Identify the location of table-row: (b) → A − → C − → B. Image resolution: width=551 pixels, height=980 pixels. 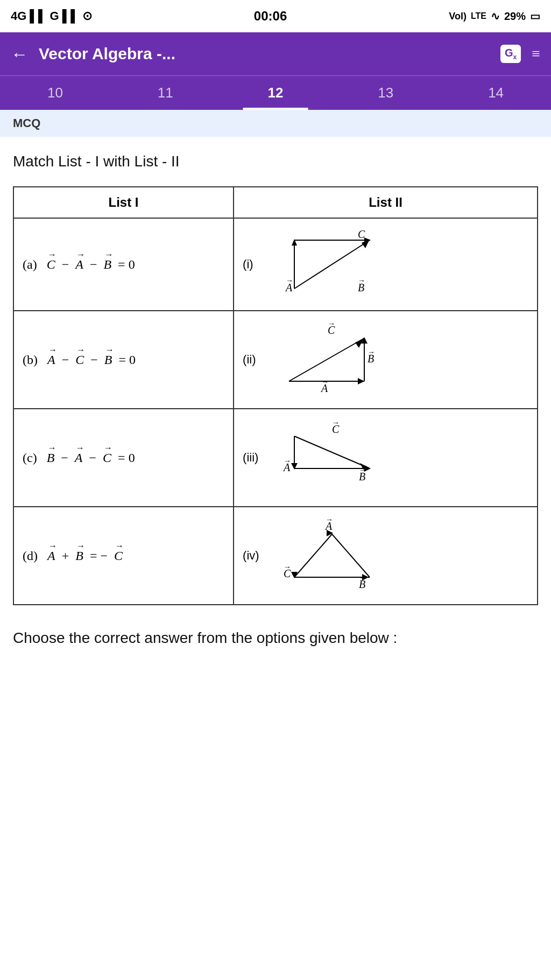
(276, 360).